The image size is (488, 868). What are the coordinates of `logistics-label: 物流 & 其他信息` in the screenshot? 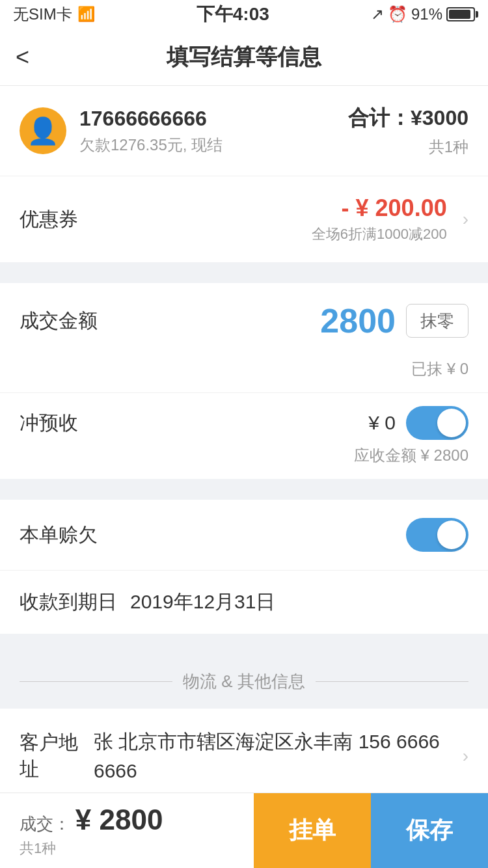 It's located at (244, 682).